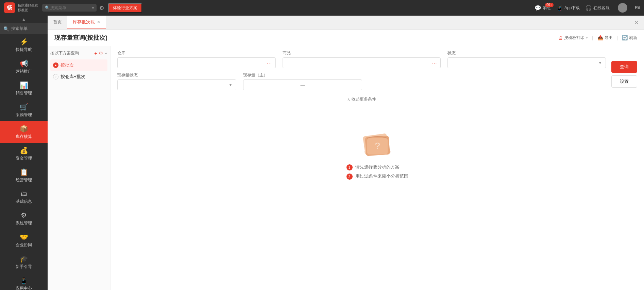 The height and width of the screenshot is (290, 644). What do you see at coordinates (272, 85) in the screenshot?
I see `quantity-min-input` at bounding box center [272, 85].